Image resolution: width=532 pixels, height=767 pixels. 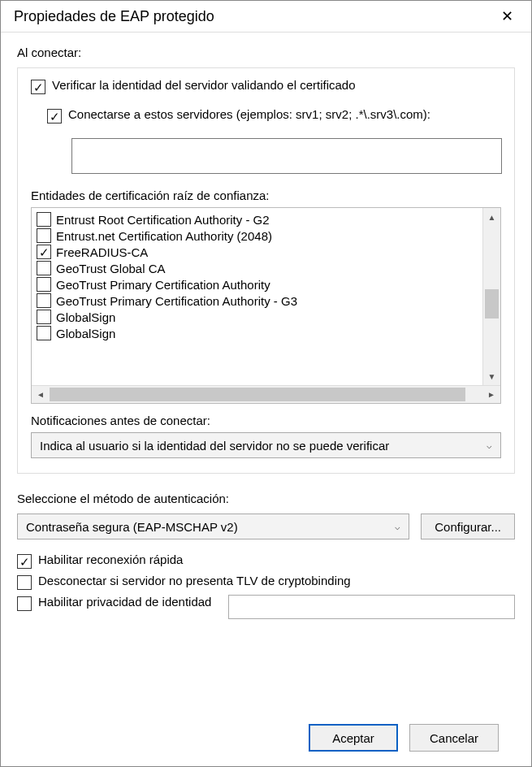 I want to click on list-item: Entrust Root Certification Authority - G…, so click(x=257, y=219).